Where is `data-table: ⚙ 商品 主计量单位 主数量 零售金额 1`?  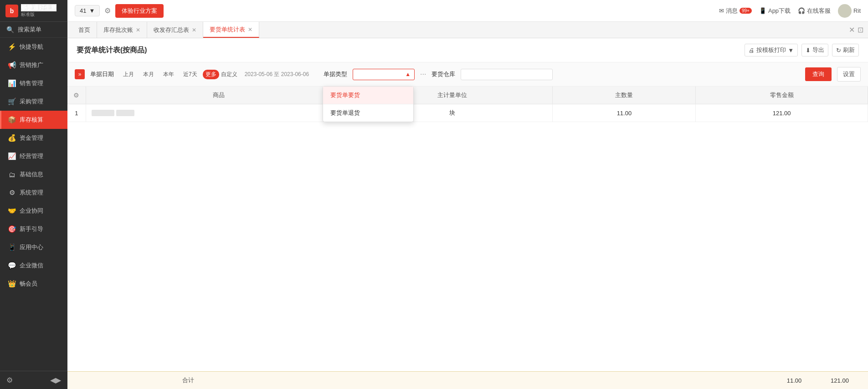
data-table: ⚙ 商品 主计量单位 主数量 零售金额 1 is located at coordinates (467, 104).